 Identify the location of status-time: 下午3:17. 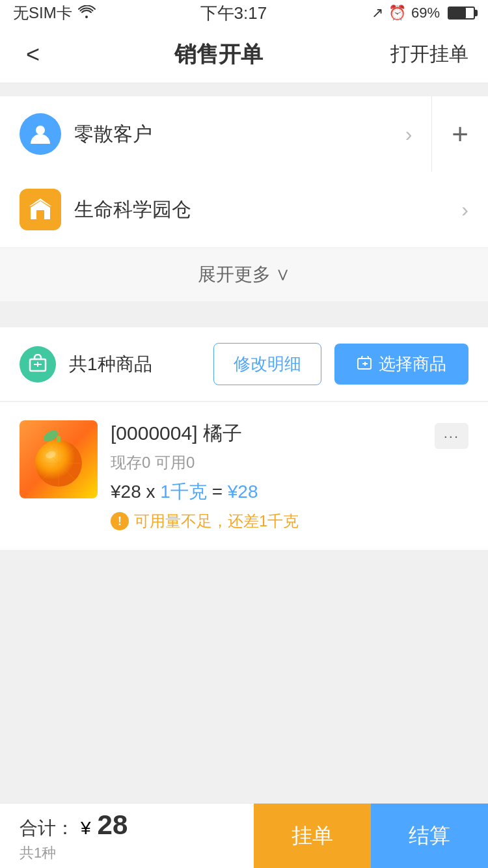
(234, 13).